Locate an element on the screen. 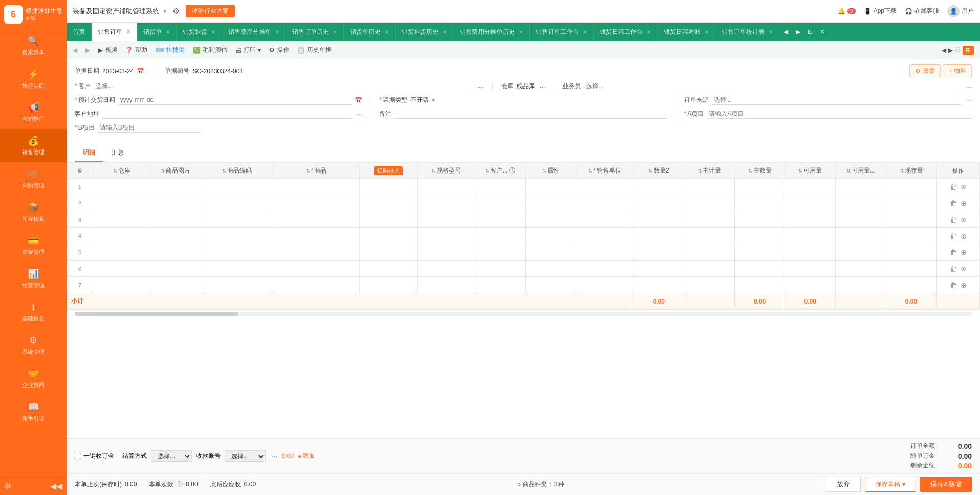 This screenshot has height=495, width=980. row-7-stock is located at coordinates (911, 285).